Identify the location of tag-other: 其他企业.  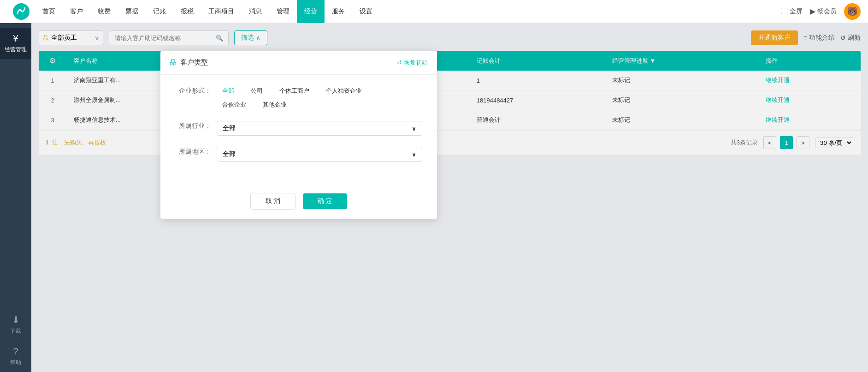
(275, 105).